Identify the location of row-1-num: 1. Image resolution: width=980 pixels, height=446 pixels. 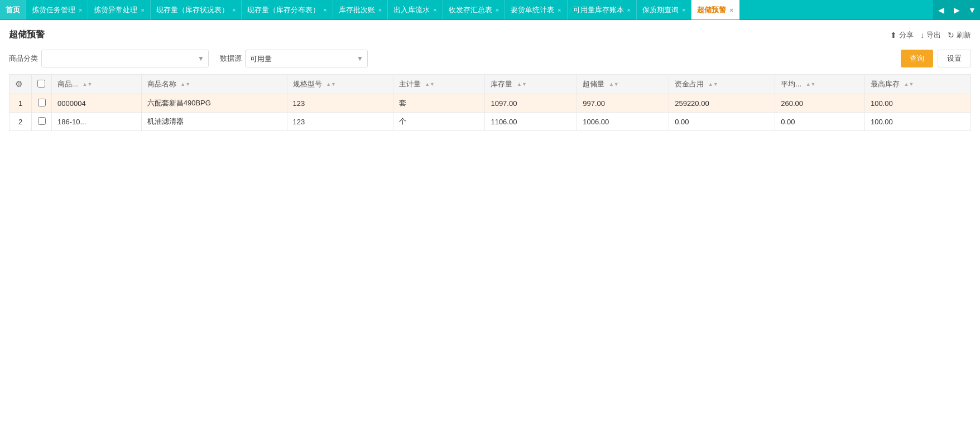
(21, 104).